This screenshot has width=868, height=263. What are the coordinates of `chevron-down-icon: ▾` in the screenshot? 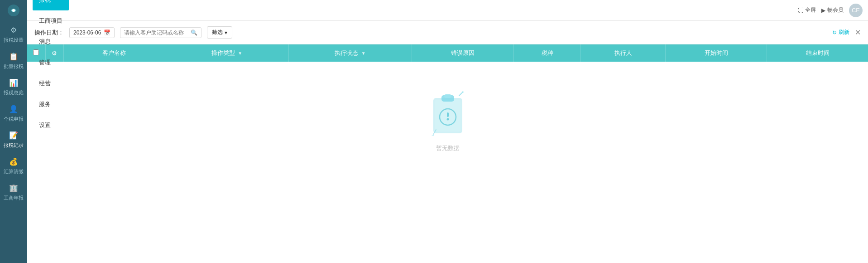 It's located at (226, 33).